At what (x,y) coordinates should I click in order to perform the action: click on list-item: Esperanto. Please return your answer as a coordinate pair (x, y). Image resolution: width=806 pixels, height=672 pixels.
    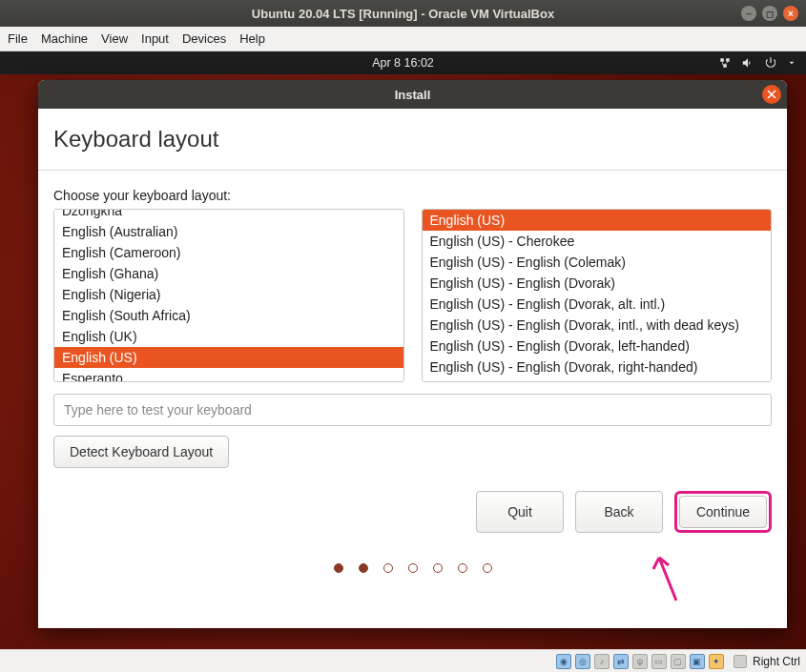
    Looking at the image, I should click on (229, 376).